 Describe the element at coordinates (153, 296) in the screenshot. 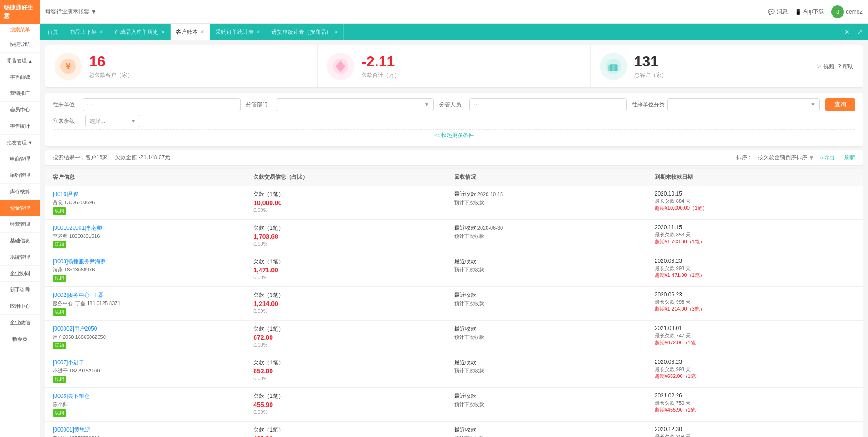

I see `customer-name-3: [0002]服务中心_丁磊` at that location.